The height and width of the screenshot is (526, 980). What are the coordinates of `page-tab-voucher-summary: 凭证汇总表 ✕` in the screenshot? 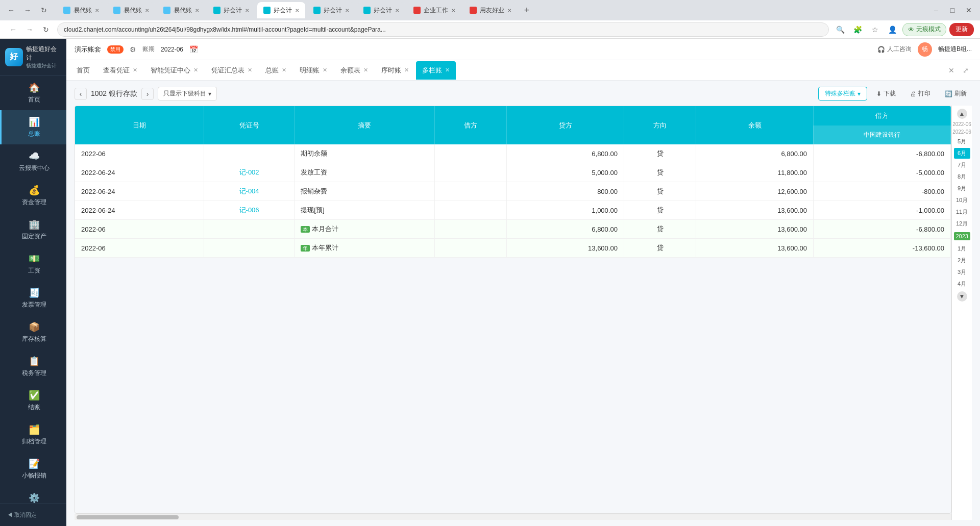 It's located at (232, 70).